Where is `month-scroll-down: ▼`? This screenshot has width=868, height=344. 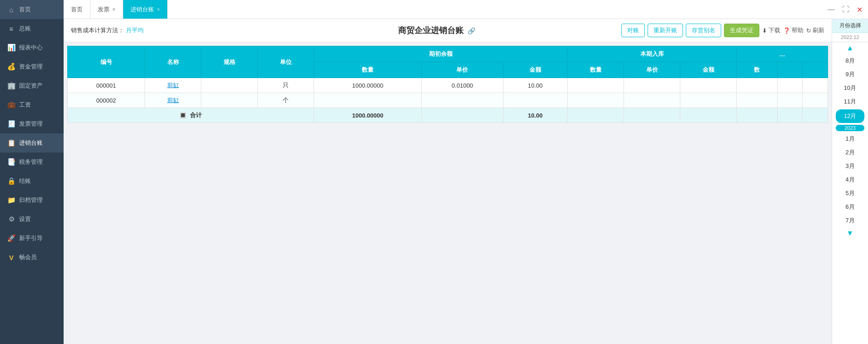 month-scroll-down: ▼ is located at coordinates (850, 233).